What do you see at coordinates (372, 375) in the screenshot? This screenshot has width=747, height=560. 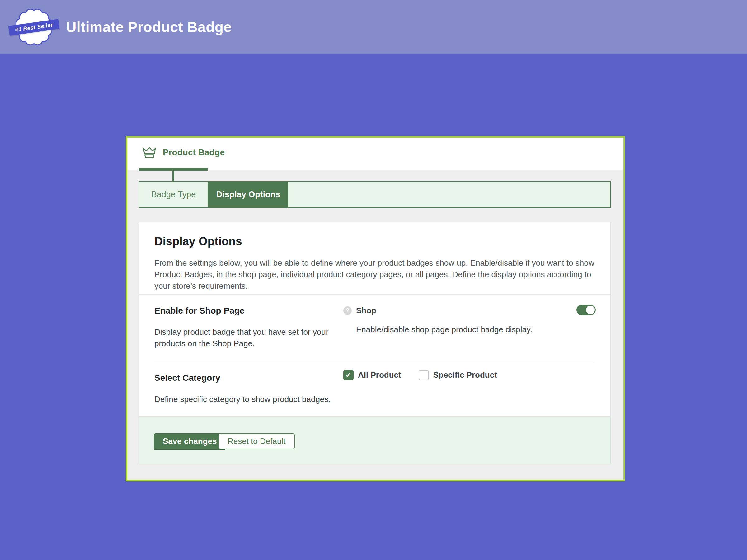 I see `option-all-product: ✓ All Product` at bounding box center [372, 375].